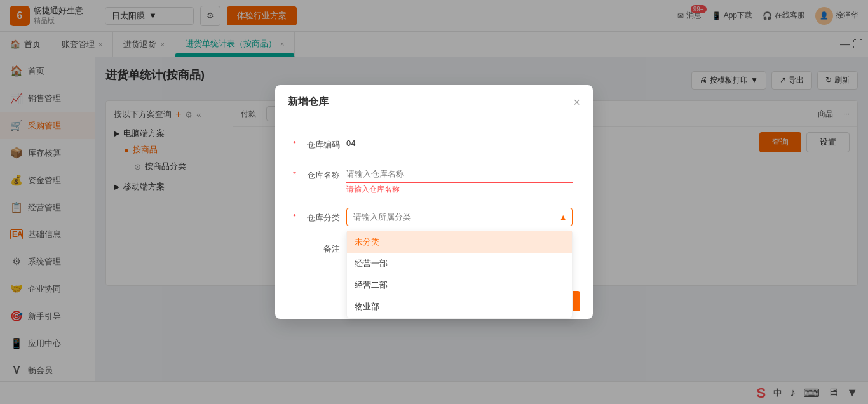 The height and width of the screenshot is (404, 868). What do you see at coordinates (459, 285) in the screenshot?
I see `dropdown-item-dept2: 经营二部` at bounding box center [459, 285].